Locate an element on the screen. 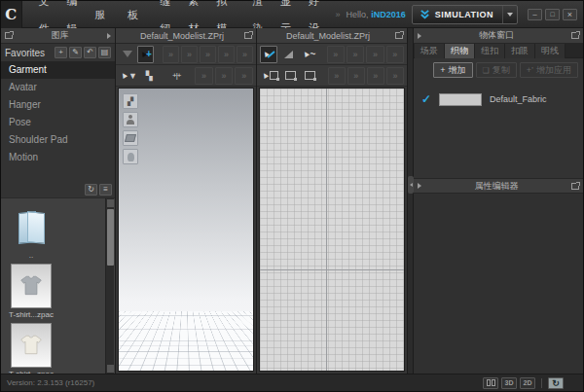 The width and height of the screenshot is (584, 392). show-garment-button: ▞ is located at coordinates (130, 101).